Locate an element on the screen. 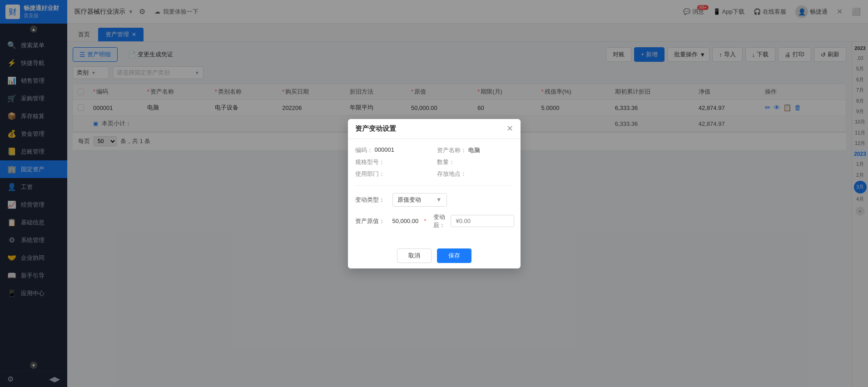  after-value-input is located at coordinates (482, 221).